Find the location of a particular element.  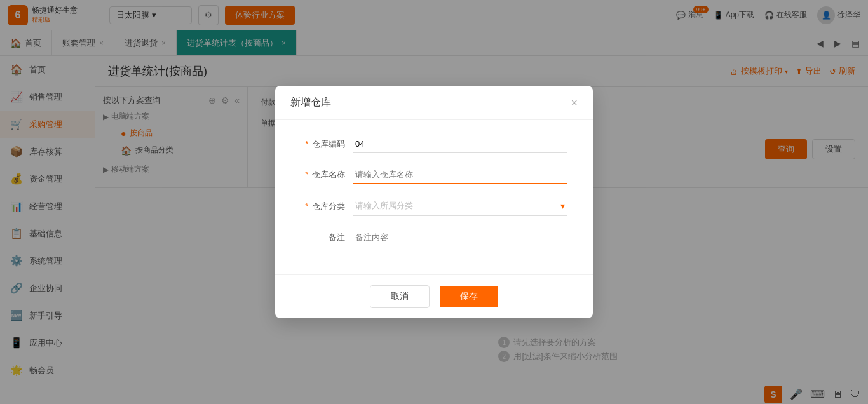

warehouse-note-label: 备注 is located at coordinates (323, 238).